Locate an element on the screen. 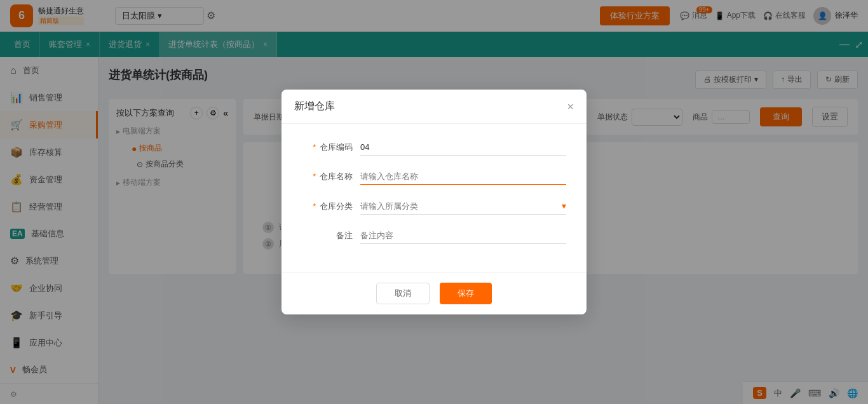 The height and width of the screenshot is (404, 868). modal-footer: 取消 保存 is located at coordinates (434, 293).